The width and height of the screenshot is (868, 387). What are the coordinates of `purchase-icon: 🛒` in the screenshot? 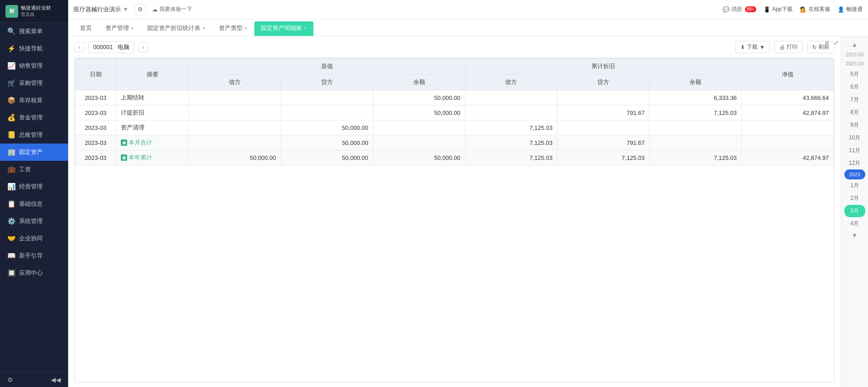 It's located at (11, 83).